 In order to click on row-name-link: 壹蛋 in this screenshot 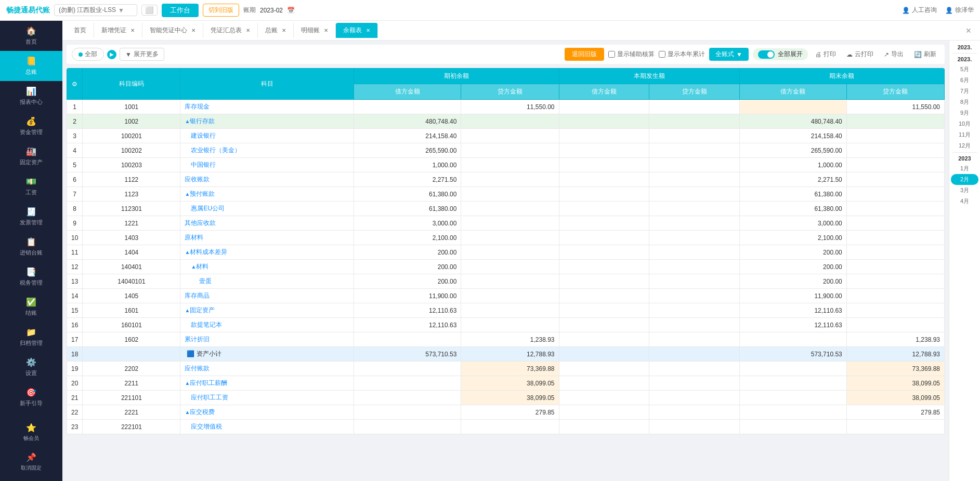, I will do `click(205, 281)`.